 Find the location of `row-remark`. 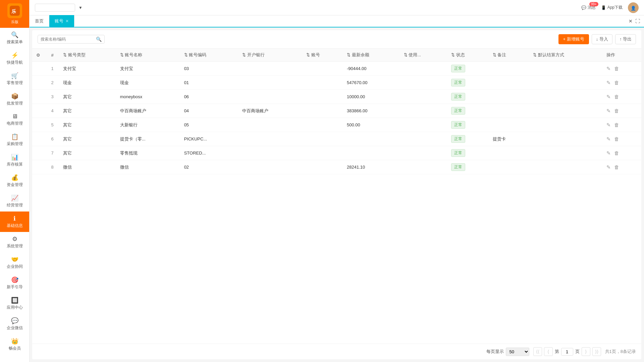

row-remark is located at coordinates (509, 167).